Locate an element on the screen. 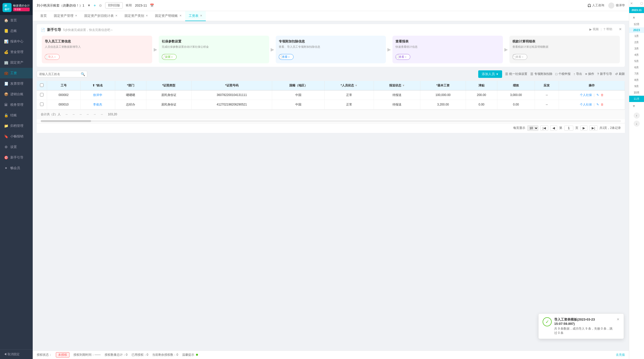  sidebar-item-assets: 🏢 固定资产 is located at coordinates (16, 63).